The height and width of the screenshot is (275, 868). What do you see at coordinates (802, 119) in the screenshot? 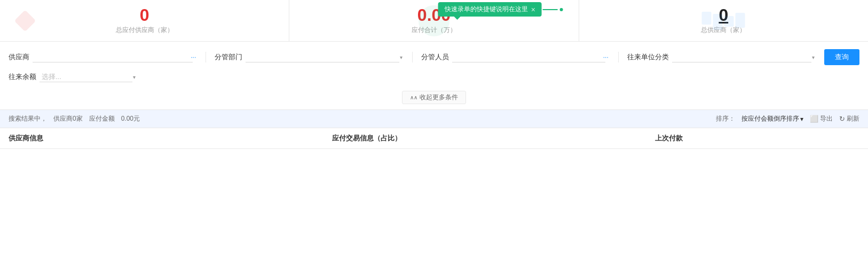
I see `sort-chevron-icon: ▾` at bounding box center [802, 119].